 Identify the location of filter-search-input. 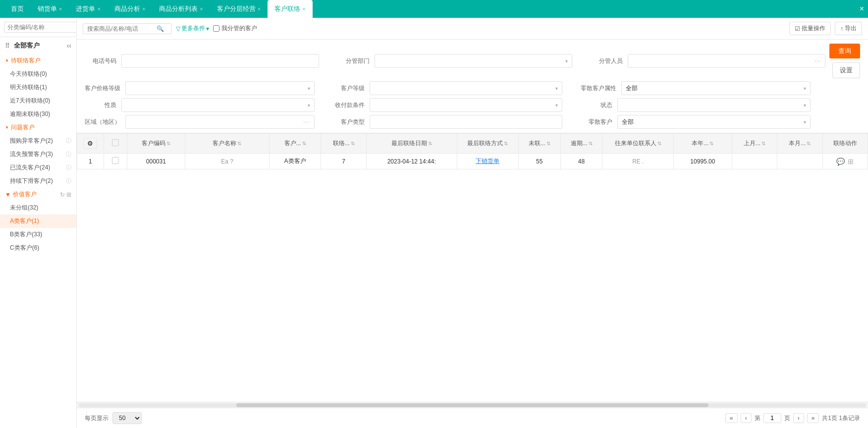
(122, 29).